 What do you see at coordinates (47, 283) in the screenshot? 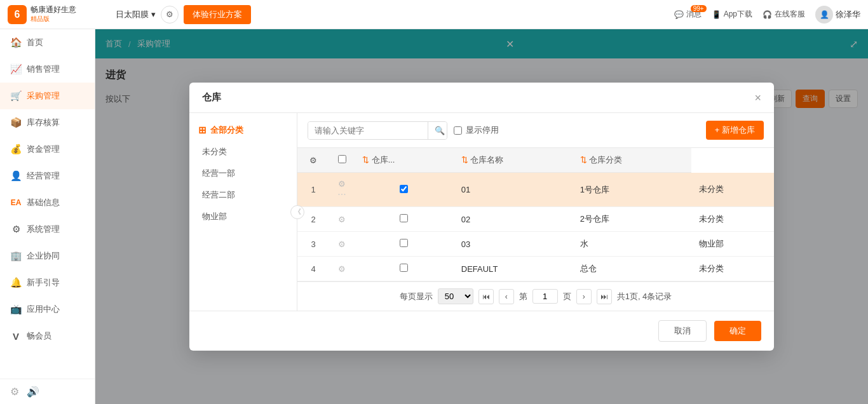
I see `sidebar-item-guide: 🔔 新手引导` at bounding box center [47, 283].